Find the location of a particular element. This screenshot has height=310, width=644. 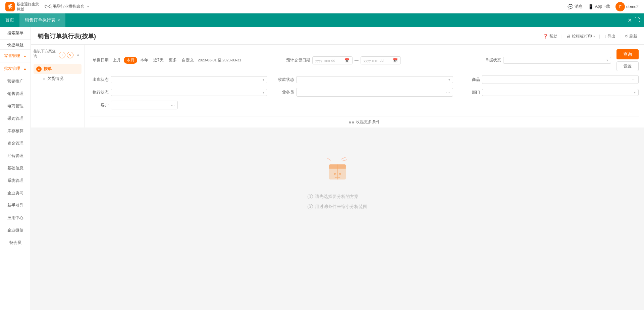

expected-date-label: 预计交货日期 is located at coordinates (298, 60).